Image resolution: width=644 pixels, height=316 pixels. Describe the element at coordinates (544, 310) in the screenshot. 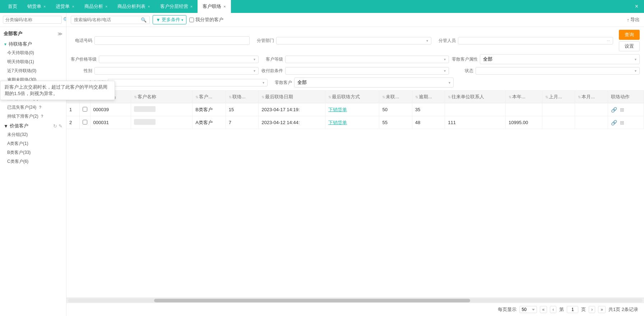

I see `first-page-button: «` at that location.